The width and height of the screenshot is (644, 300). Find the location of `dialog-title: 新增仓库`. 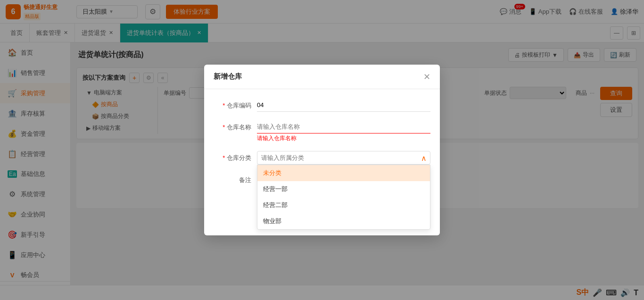

dialog-title: 新增仓库 is located at coordinates (228, 76).